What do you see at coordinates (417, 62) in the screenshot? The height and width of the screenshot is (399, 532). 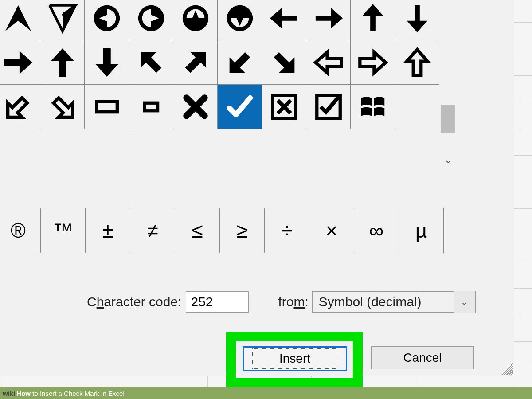 I see `arrow-up-outline-icon` at bounding box center [417, 62].